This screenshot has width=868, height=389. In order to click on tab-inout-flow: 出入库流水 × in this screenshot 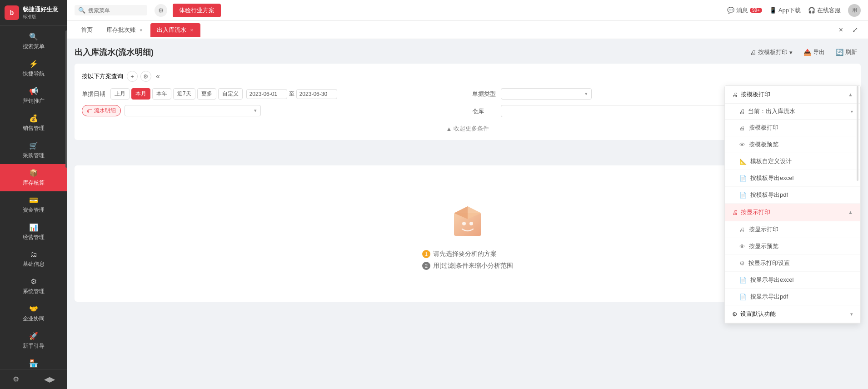, I will do `click(175, 30)`.